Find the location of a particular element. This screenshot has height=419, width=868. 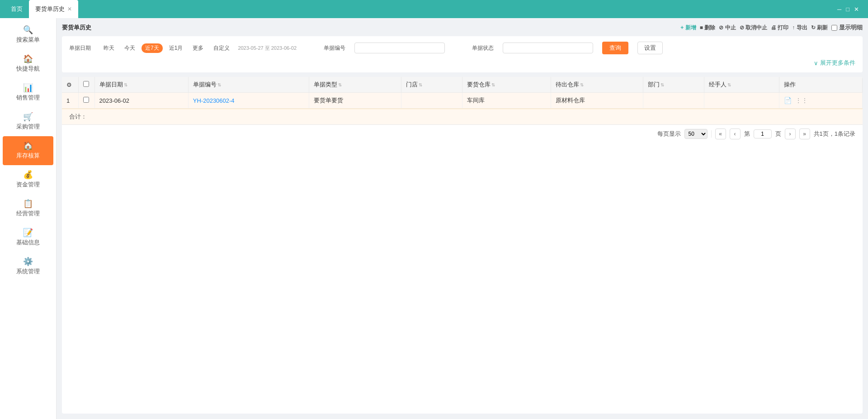

finance-icon: 💰 is located at coordinates (28, 175).